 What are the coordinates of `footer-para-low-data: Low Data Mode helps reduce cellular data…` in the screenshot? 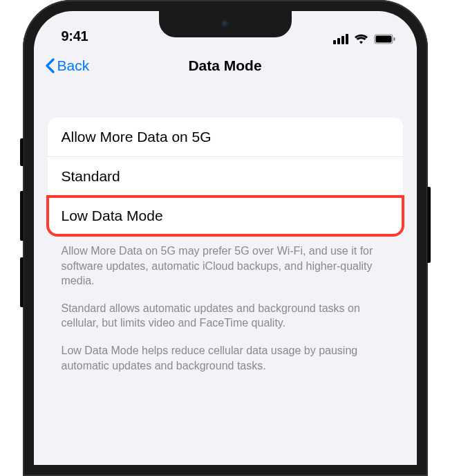 It's located at (225, 358).